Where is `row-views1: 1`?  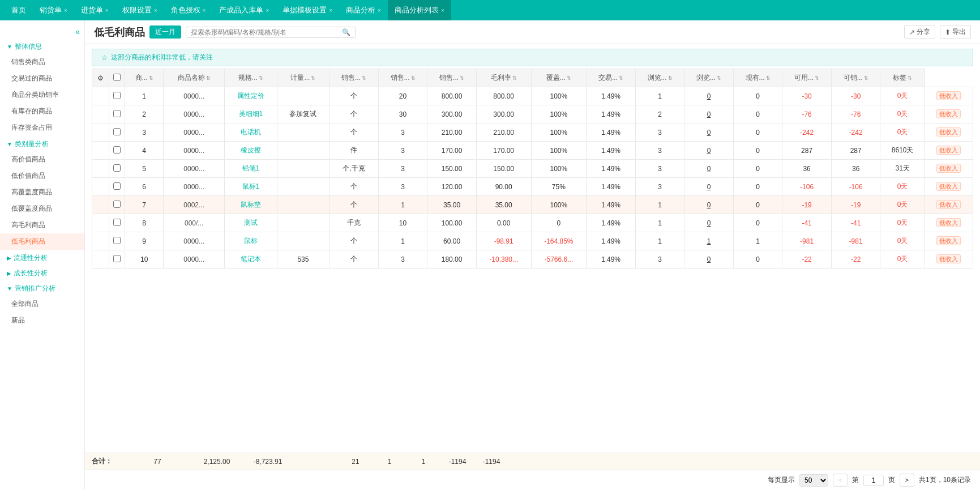 row-views1: 1 is located at coordinates (709, 241).